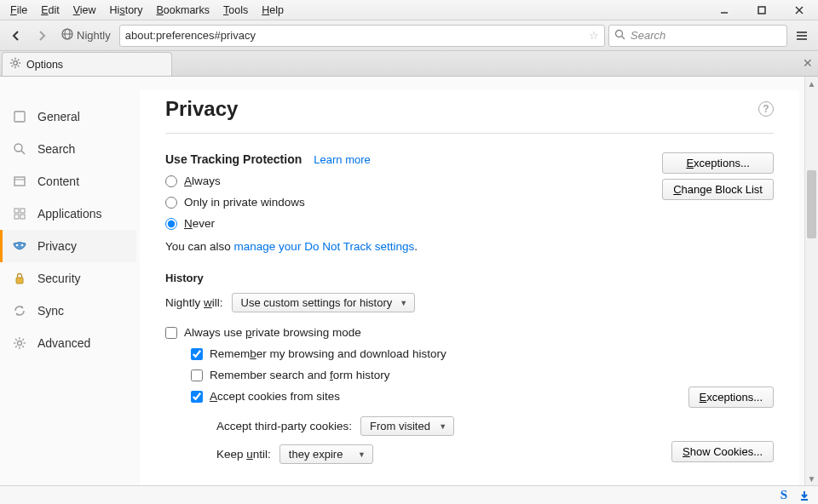 The width and height of the screenshot is (818, 504). I want to click on remember-history-input, so click(197, 354).